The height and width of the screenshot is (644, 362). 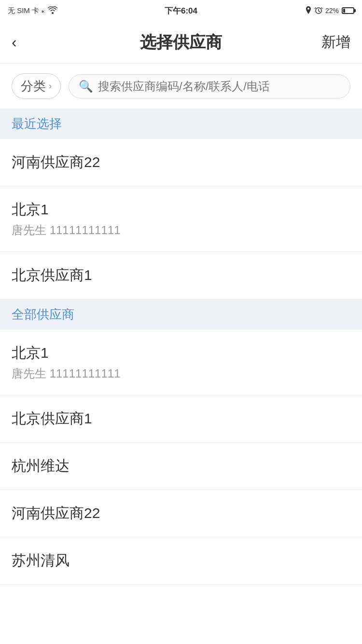 What do you see at coordinates (332, 11) in the screenshot?
I see `battery-percent: 22%` at bounding box center [332, 11].